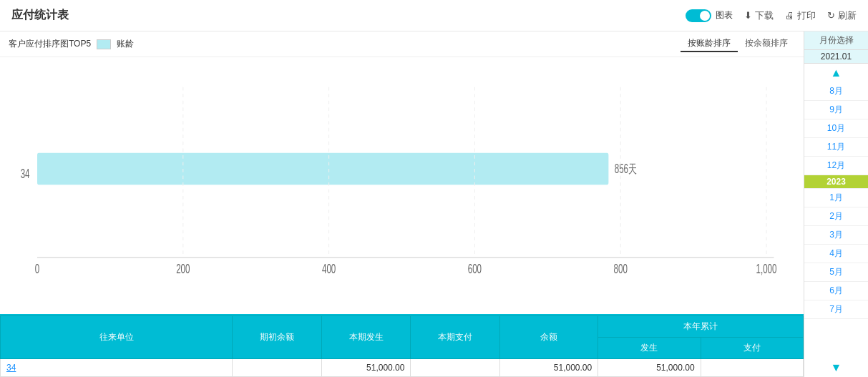  Describe the element at coordinates (50, 44) in the screenshot. I see `legend-label: 客户应付排序图TOP5` at that location.